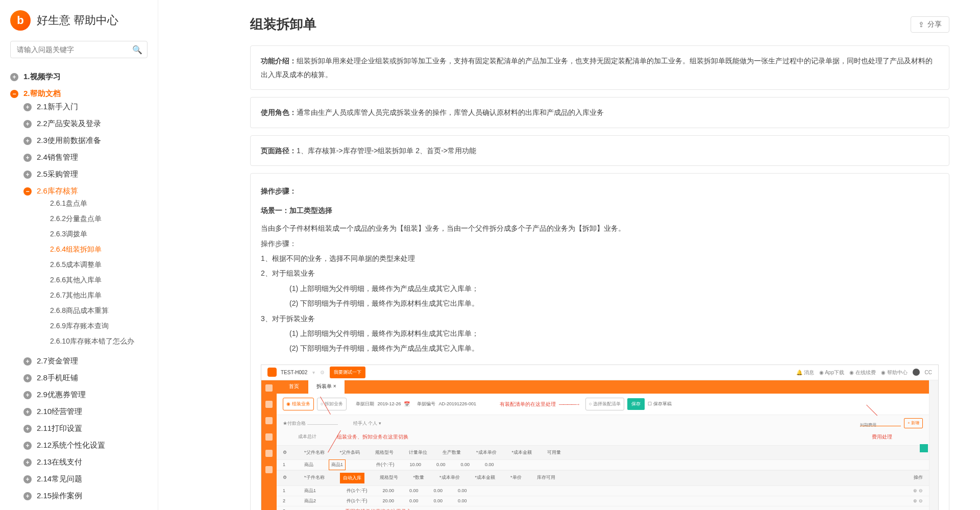  Describe the element at coordinates (99, 204) in the screenshot. I see `nav-2-6-1: 2.6.1盘点单` at that location.